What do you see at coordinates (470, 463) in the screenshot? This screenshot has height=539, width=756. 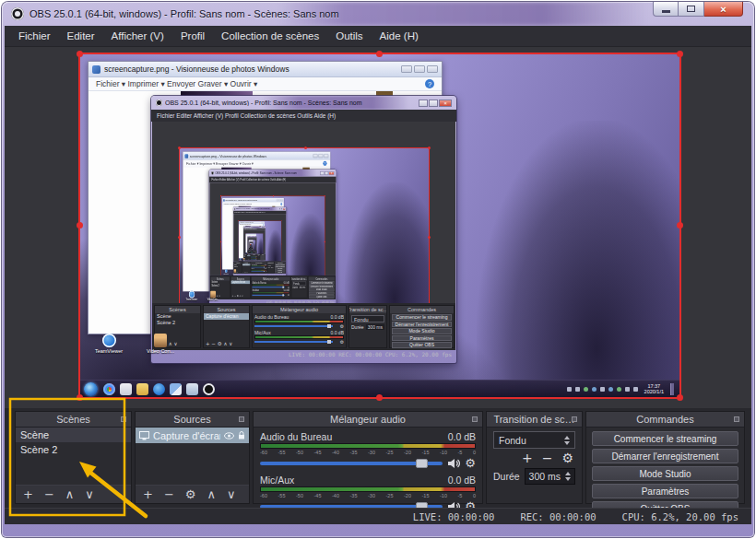 I see `channel-settings-gear-icon: ⚙` at bounding box center [470, 463].